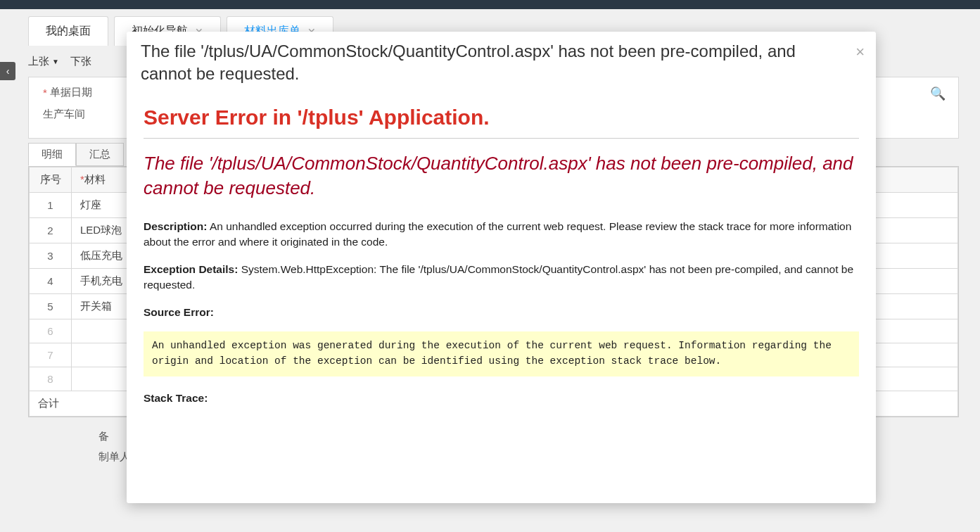 This screenshot has height=532, width=980. What do you see at coordinates (501, 176) in the screenshot?
I see `error-subheading: The file '/tplus/UA/CommonStock/Quantity…` at bounding box center [501, 176].